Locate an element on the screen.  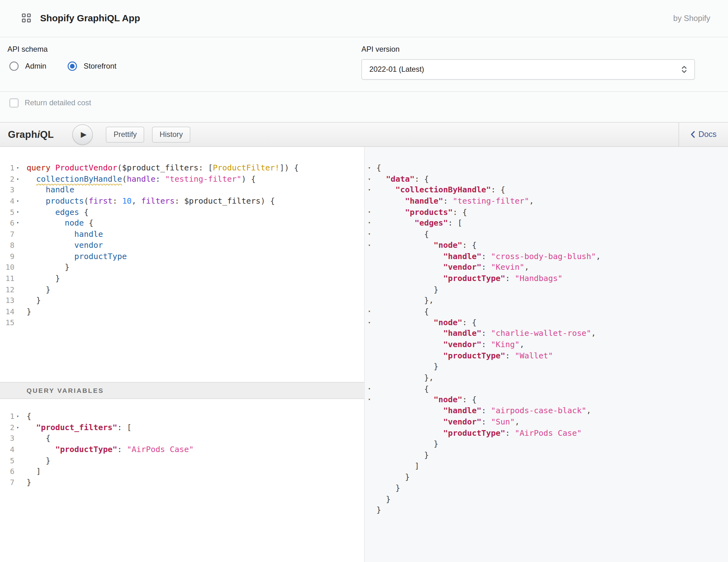
code-line: 6 ] is located at coordinates (182, 472).